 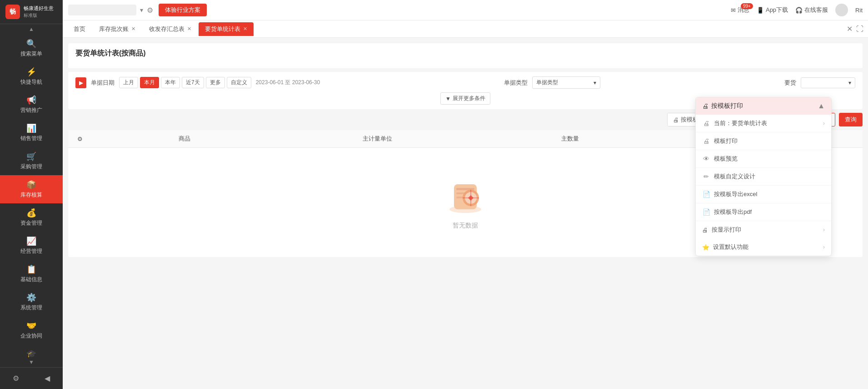 I want to click on sidebar-item-basic: 📋基础信息, so click(x=31, y=274).